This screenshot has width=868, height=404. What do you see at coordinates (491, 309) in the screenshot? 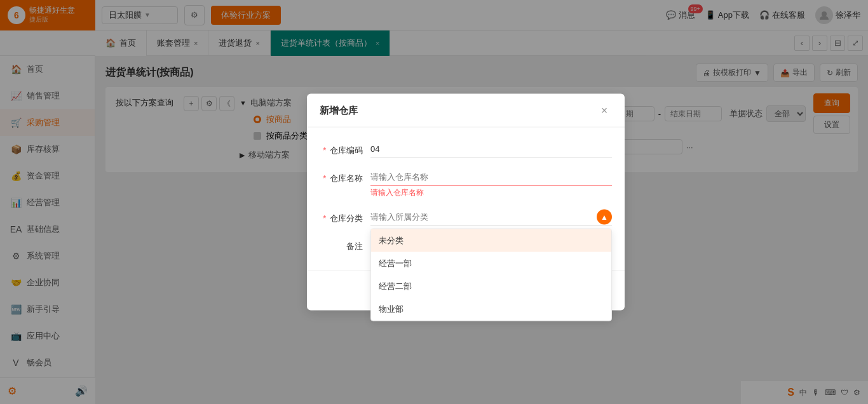
I see `dropdown-option: 物业部` at bounding box center [491, 309].